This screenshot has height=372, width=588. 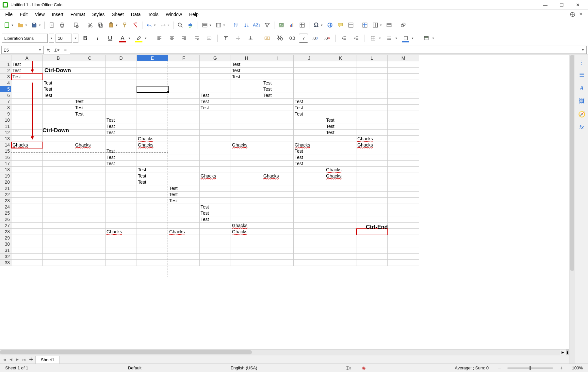 I want to click on cell-M19, so click(x=403, y=176).